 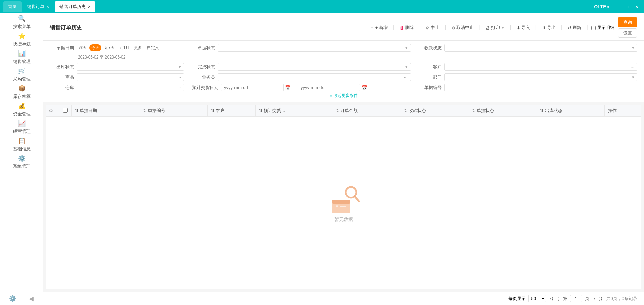 What do you see at coordinates (65, 110) in the screenshot?
I see `select-all-checkbox` at bounding box center [65, 110].